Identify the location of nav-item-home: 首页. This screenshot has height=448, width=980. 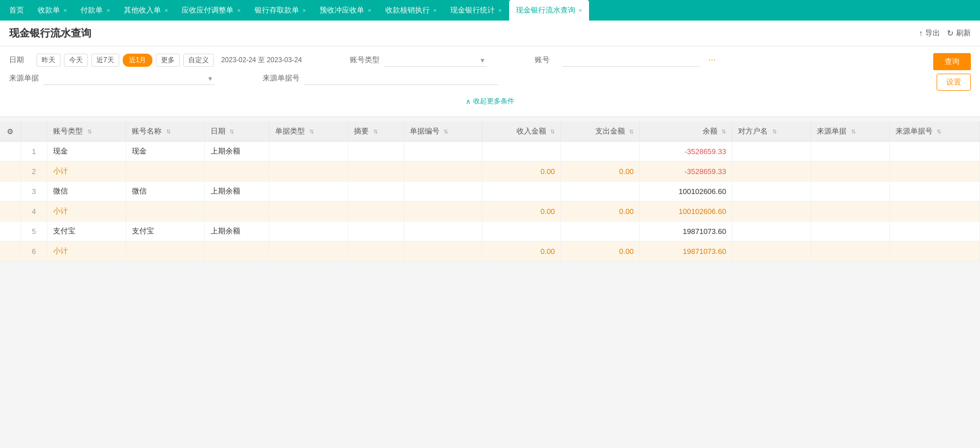
(17, 10).